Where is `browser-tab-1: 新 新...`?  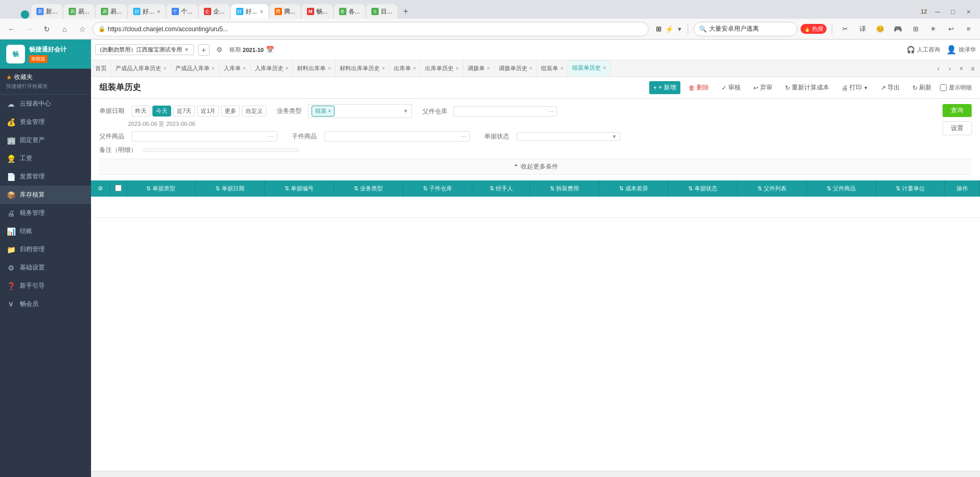
browser-tab-1: 新 新... is located at coordinates (47, 11).